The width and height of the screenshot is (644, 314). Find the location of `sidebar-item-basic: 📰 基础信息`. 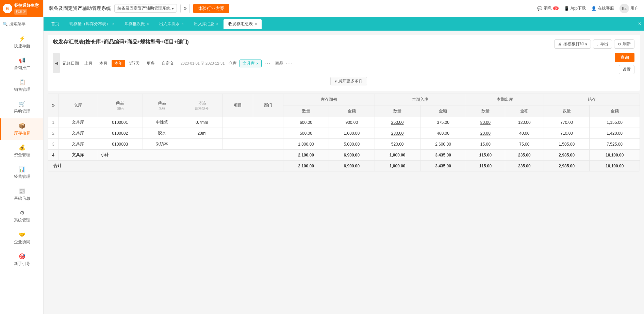

sidebar-item-basic: 📰 基础信息 is located at coordinates (22, 195).